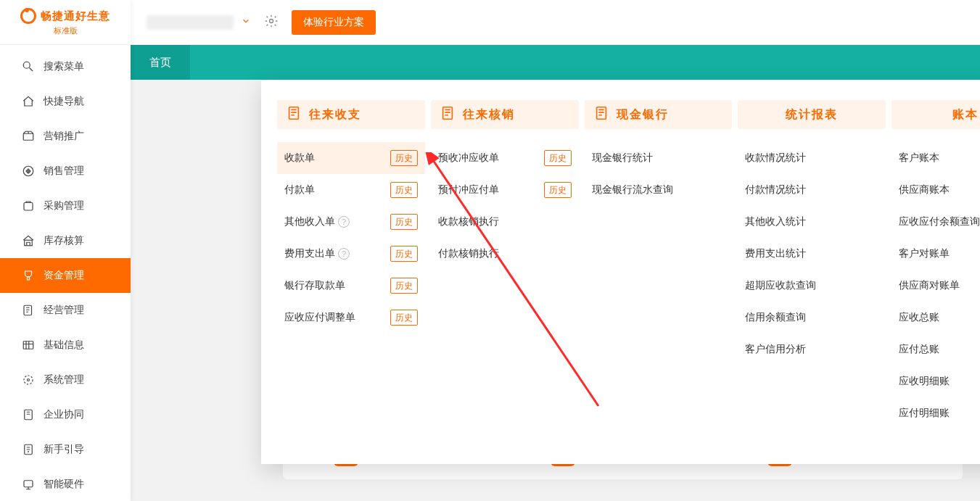 The width and height of the screenshot is (980, 501). Describe the element at coordinates (505, 254) in the screenshot. I see `mega-item: 付款核销执行` at that location.